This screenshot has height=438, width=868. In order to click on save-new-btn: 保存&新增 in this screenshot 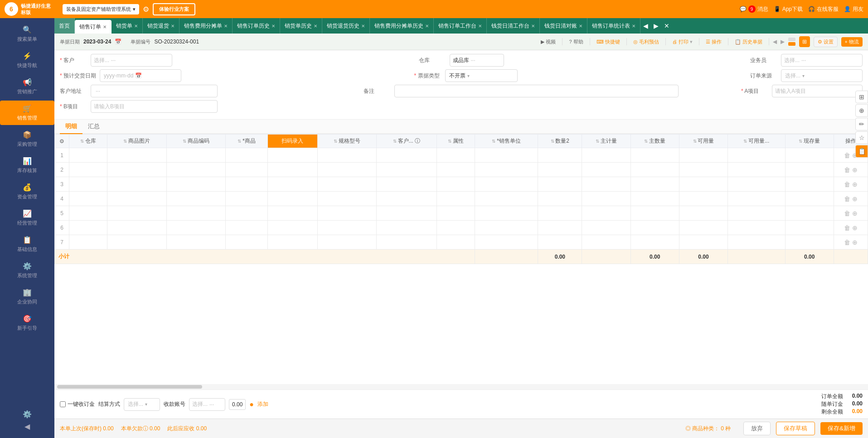, I will do `click(841, 428)`.